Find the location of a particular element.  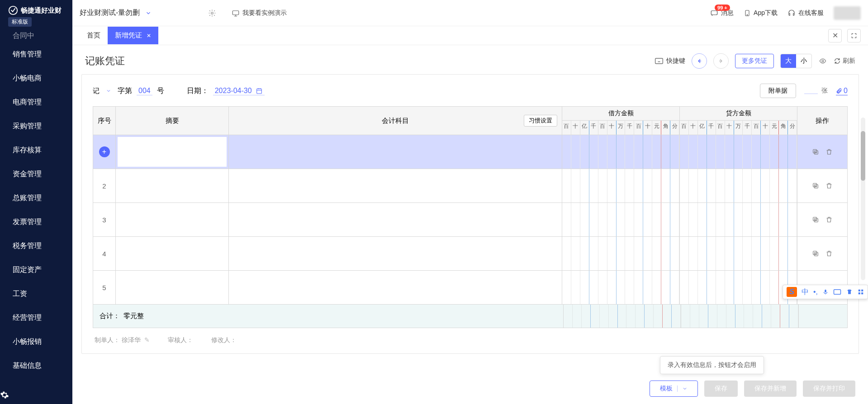

sidebar-item: 小畅电商 is located at coordinates (36, 79).